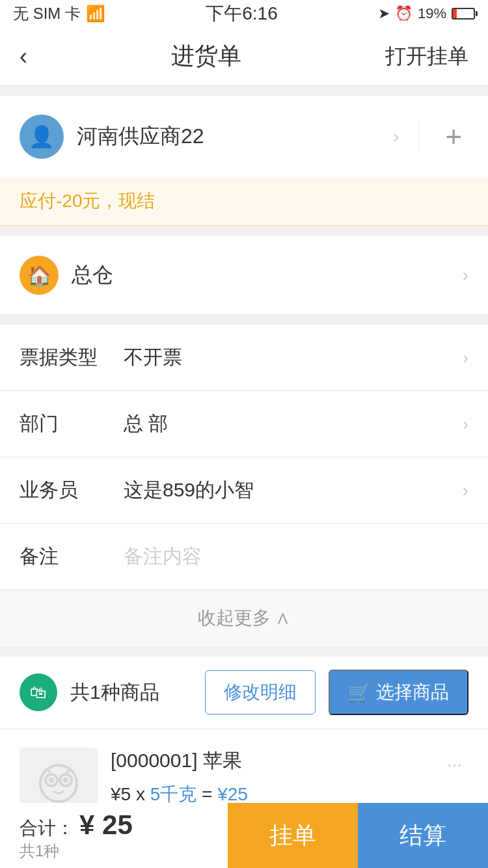  Describe the element at coordinates (423, 835) in the screenshot. I see `checkout-label: 结算` at that location.